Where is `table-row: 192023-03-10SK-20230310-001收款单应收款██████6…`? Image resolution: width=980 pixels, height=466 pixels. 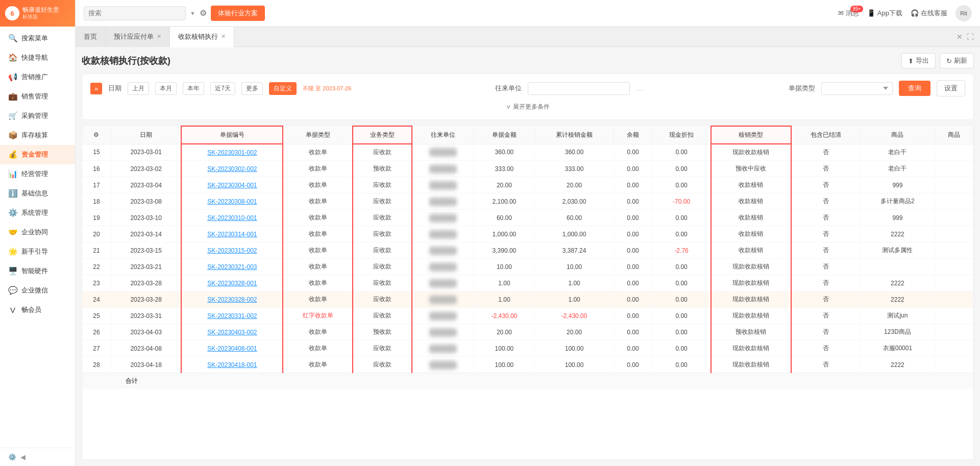
table-row: 192023-03-10SK-20230310-001收款单应收款██████6… is located at coordinates (528, 218).